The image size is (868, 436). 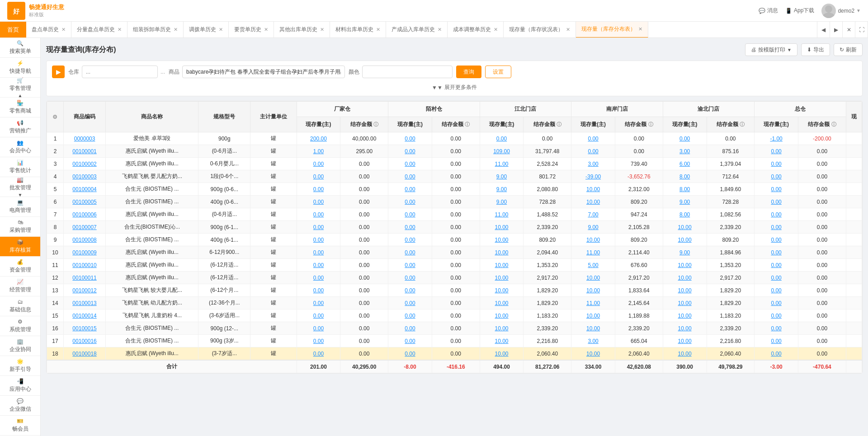 I want to click on table-cell-qty: 3.00, so click(x=593, y=341).